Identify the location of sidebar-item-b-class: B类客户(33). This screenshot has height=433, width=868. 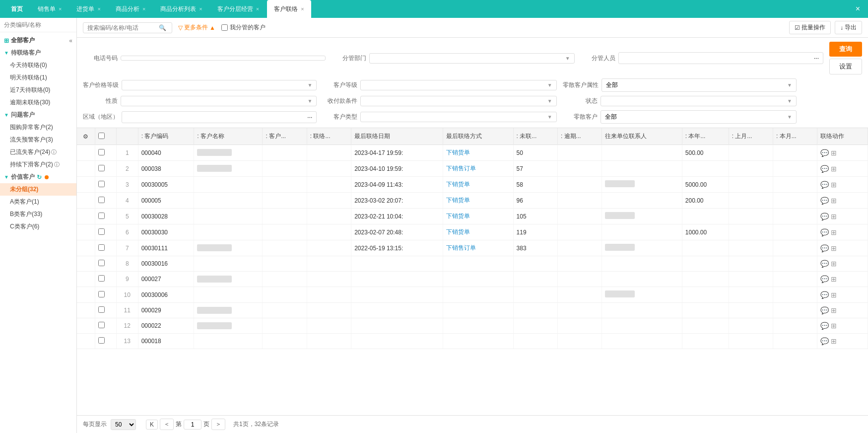
(38, 215).